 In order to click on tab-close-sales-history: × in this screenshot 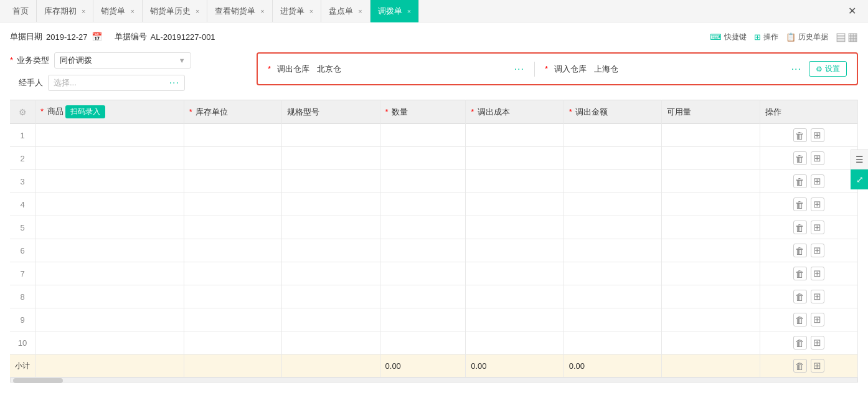, I will do `click(197, 11)`.